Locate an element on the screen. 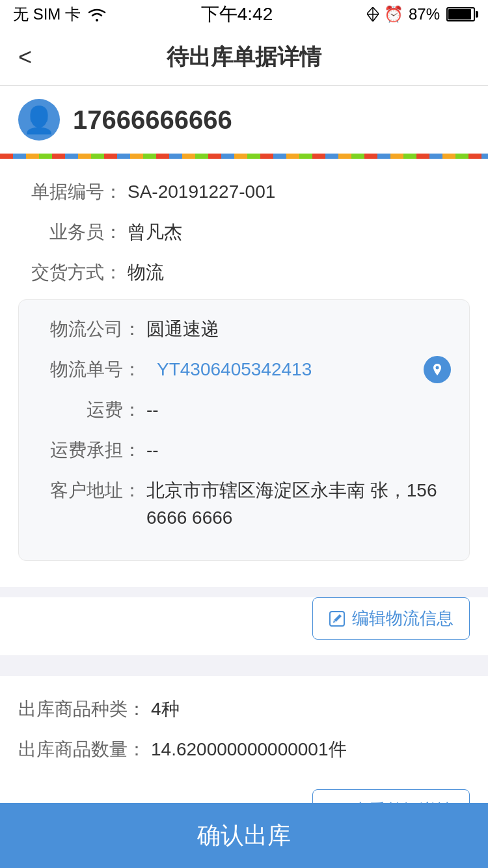 This screenshot has width=488, height=868. freight-bearer-label: 运费承担： is located at coordinates (89, 450).